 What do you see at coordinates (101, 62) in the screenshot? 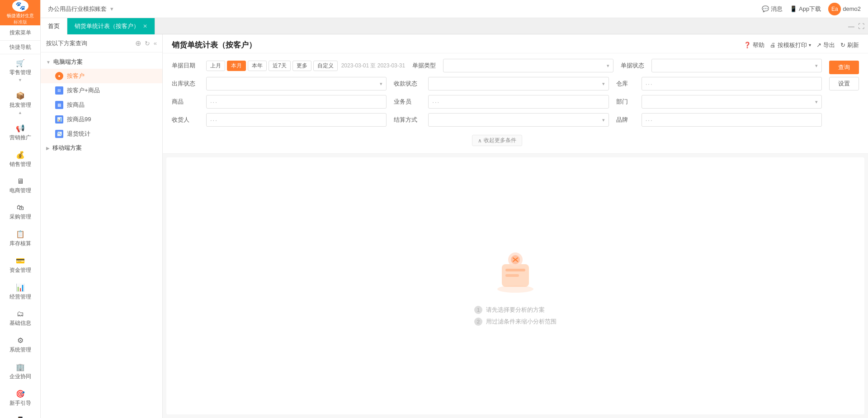
I see `desktop-group-title: ▼ 电脑端方案` at bounding box center [101, 62].